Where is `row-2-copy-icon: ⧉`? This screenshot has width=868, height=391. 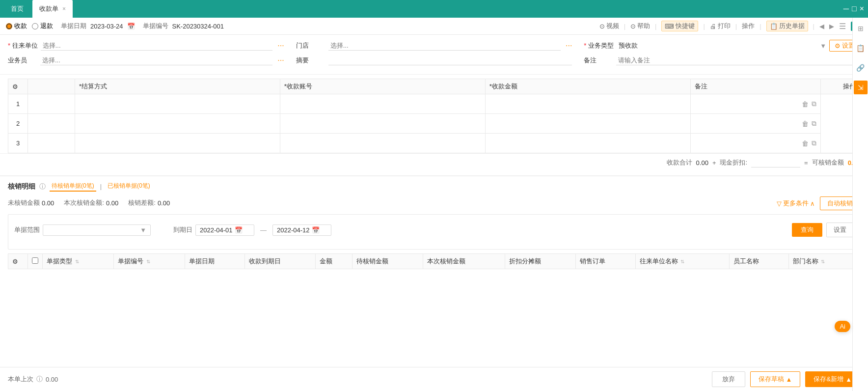 row-2-copy-icon: ⧉ is located at coordinates (814, 124).